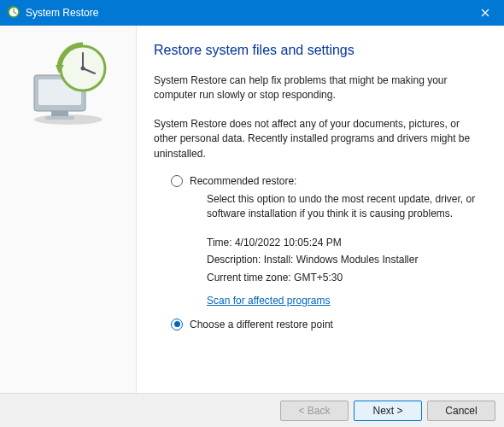 Image resolution: width=504 pixels, height=427 pixels. I want to click on intro-paragraph-2: System Restore does not affect any of yo…, so click(317, 139).